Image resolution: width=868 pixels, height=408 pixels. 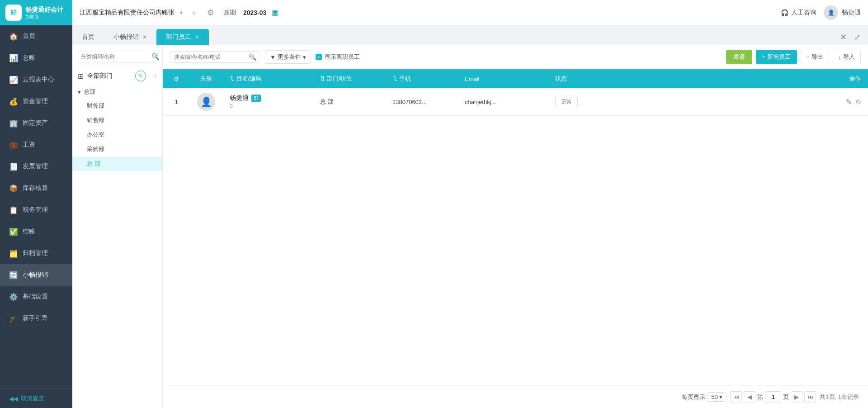 What do you see at coordinates (115, 57) in the screenshot?
I see `dept-search-input` at bounding box center [115, 57].